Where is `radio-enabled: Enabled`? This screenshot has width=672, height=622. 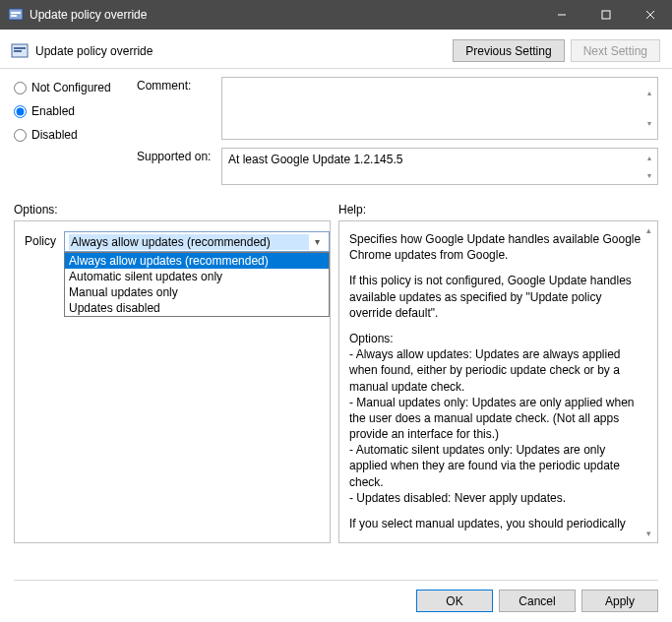 radio-enabled: Enabled is located at coordinates (71, 111).